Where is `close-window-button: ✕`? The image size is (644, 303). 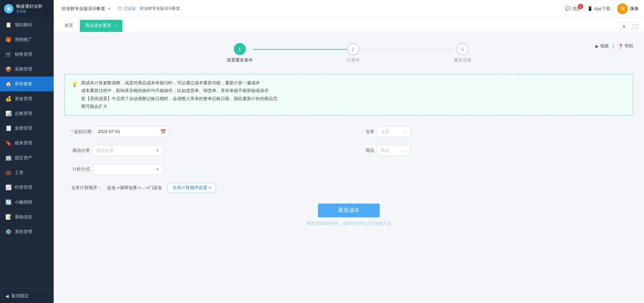
close-window-button: ✕ is located at coordinates (624, 27).